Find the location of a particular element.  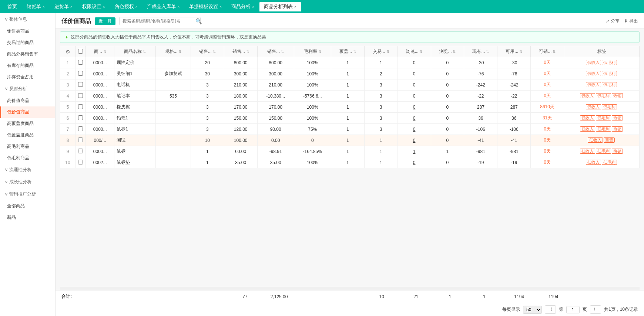

nav-purchase-order: 进货单 × is located at coordinates (64, 7).